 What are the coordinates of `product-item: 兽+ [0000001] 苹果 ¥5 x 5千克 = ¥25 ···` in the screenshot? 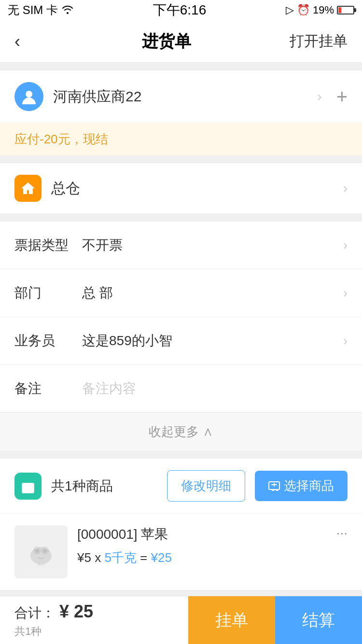 It's located at (181, 551).